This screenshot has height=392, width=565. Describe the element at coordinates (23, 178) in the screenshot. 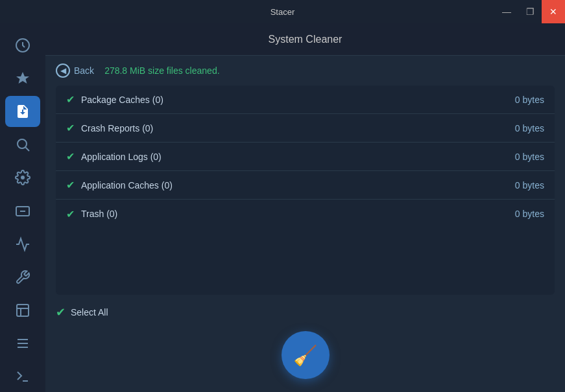

I see `sidebar-item-services` at that location.